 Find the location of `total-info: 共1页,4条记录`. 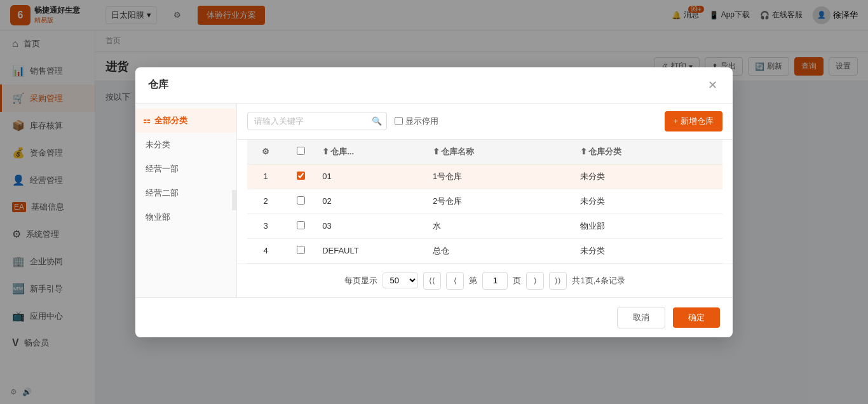

total-info: 共1页,4条记录 is located at coordinates (599, 281).